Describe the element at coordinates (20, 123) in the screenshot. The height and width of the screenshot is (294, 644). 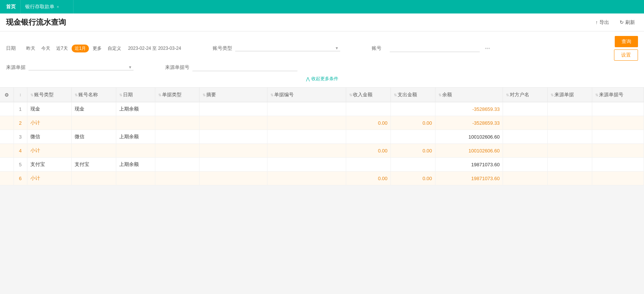
I see `row-index: 2` at that location.